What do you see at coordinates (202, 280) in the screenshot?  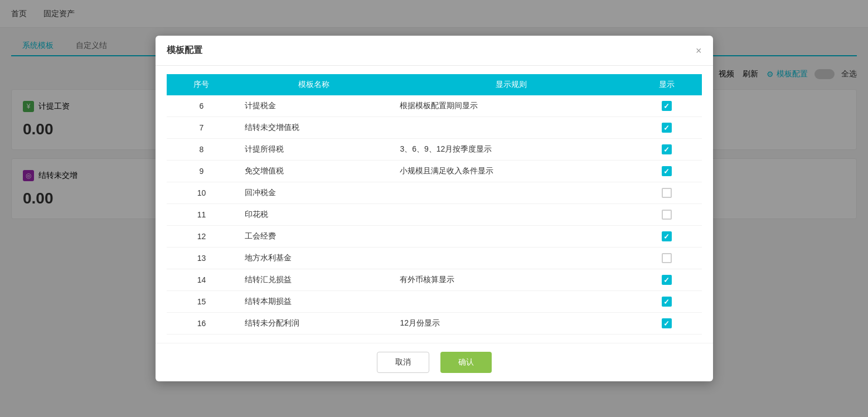 I see `cell-seq: 14` at bounding box center [202, 280].